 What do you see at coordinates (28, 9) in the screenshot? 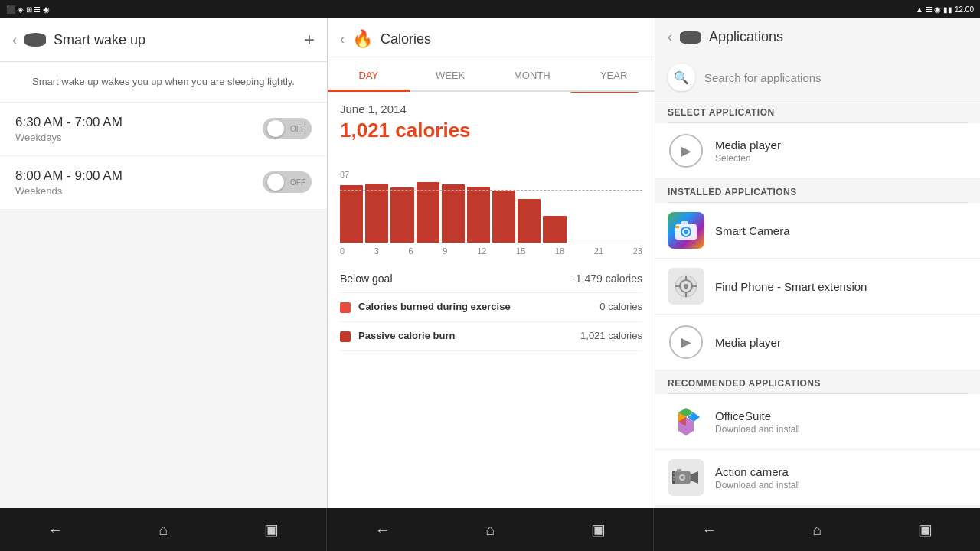
I see `status-icons-left: ⬛ ◈ ⊞ ☰ ◉` at bounding box center [28, 9].